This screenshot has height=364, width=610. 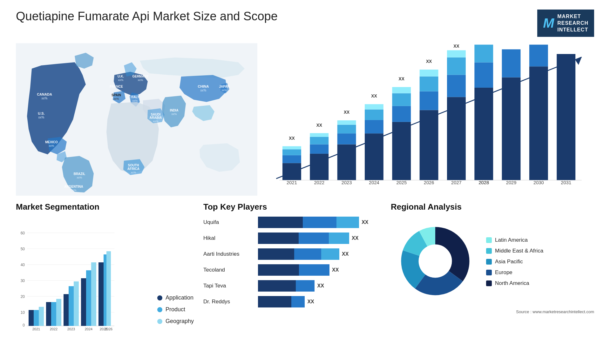 I want to click on reg-legend-middle-east: Middle East & Africa, so click(x=515, y=251).